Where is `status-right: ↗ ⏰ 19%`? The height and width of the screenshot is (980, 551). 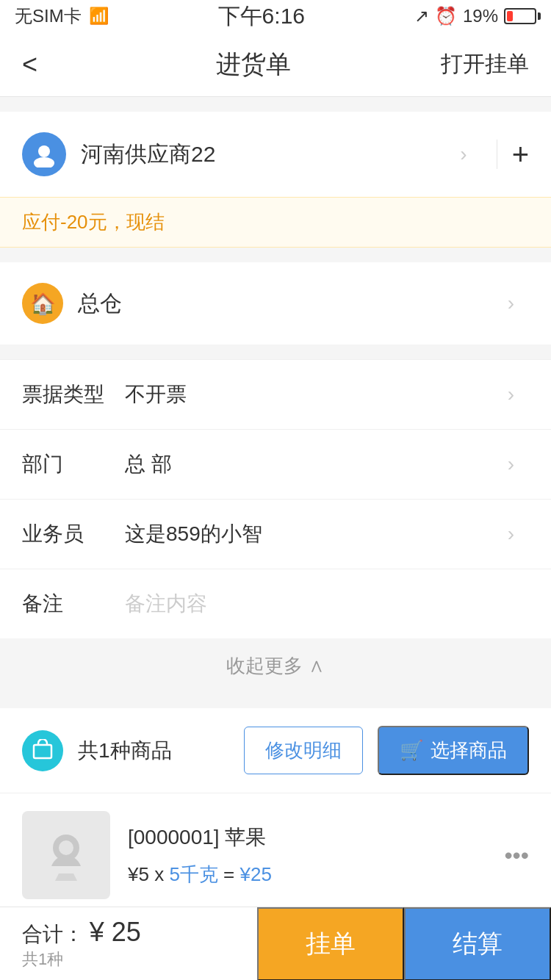
status-right: ↗ ⏰ 19% is located at coordinates (475, 16).